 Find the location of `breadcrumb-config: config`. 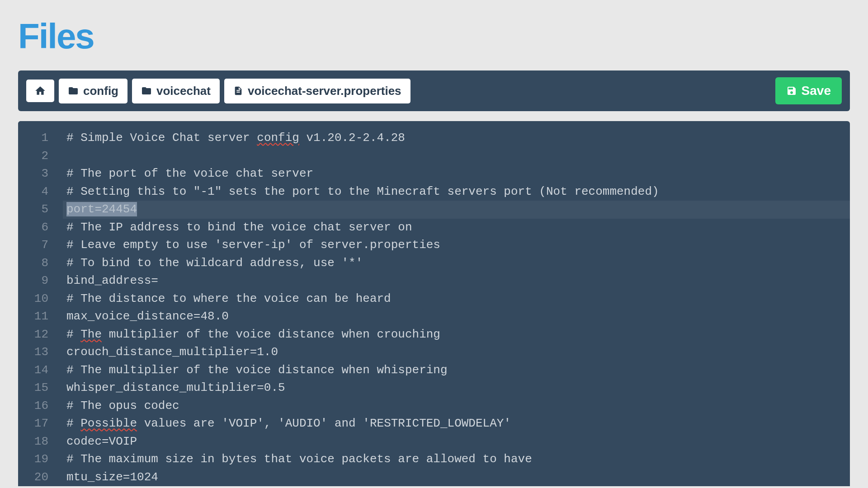

breadcrumb-config: config is located at coordinates (93, 91).